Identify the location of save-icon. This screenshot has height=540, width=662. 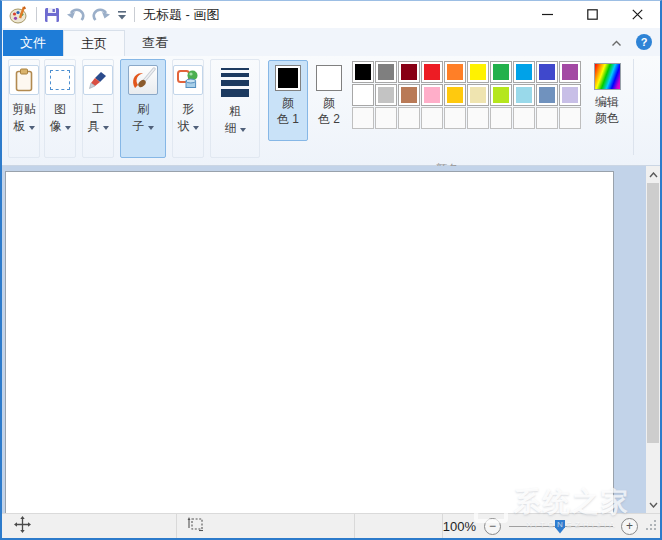
(52, 15).